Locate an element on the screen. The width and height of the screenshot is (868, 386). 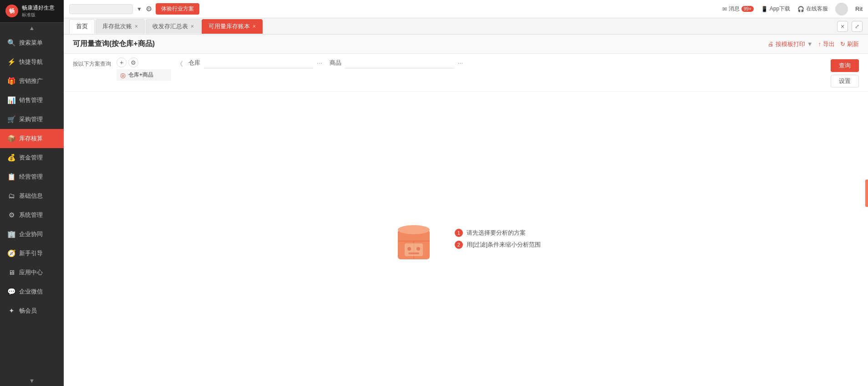
sidebar-header: 畅 畅康通好生意 标准版 is located at coordinates (32, 11).